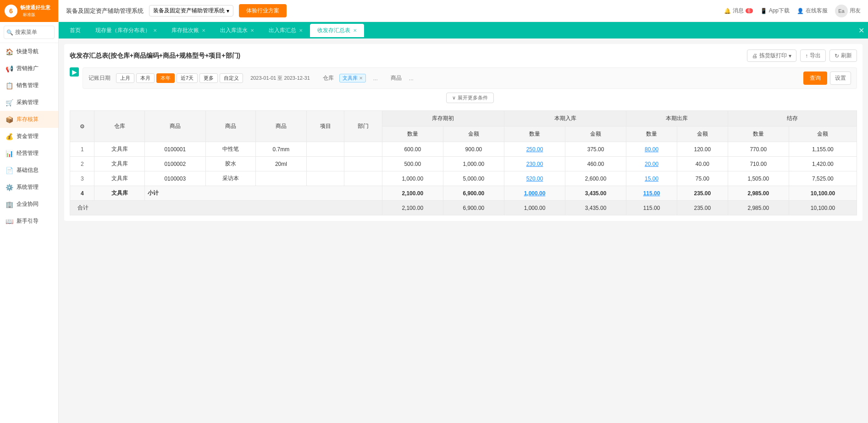  What do you see at coordinates (282, 149) in the screenshot?
I see `row-spec: 0.7mm` at bounding box center [282, 149].